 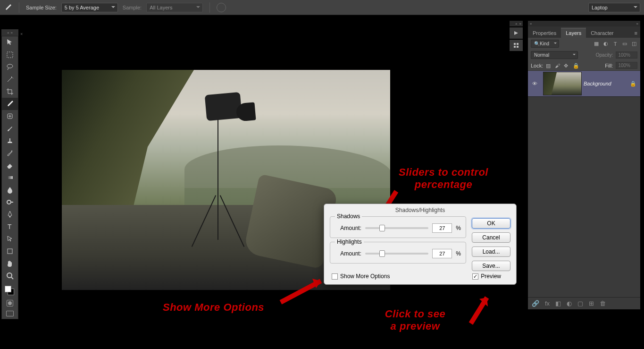 I want to click on cancel-button: Cancel, so click(x=491, y=238).